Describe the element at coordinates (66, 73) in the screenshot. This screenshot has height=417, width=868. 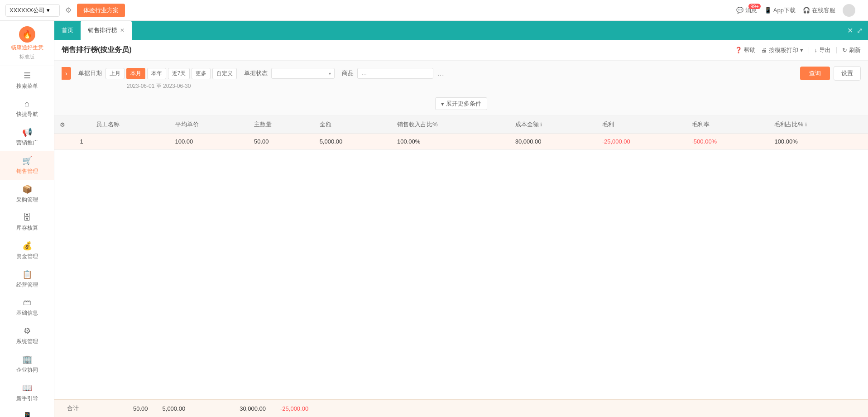
I see `forward-button: ›` at that location.